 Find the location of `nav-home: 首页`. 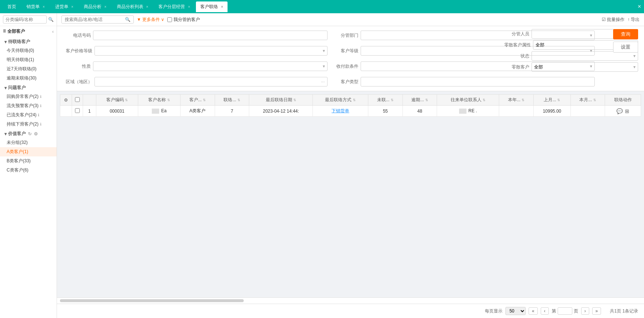

nav-home: 首页 is located at coordinates (12, 7).